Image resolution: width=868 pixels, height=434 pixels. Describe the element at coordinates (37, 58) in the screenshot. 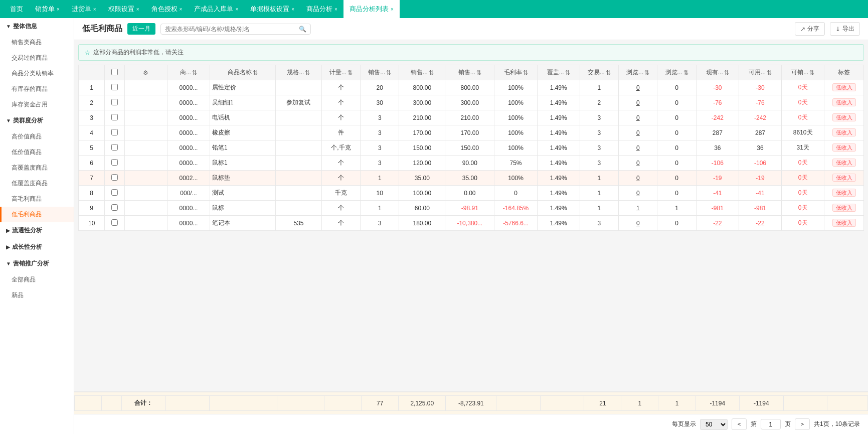

I see `sidebar-item-traded-goods: 交易过的商品` at that location.